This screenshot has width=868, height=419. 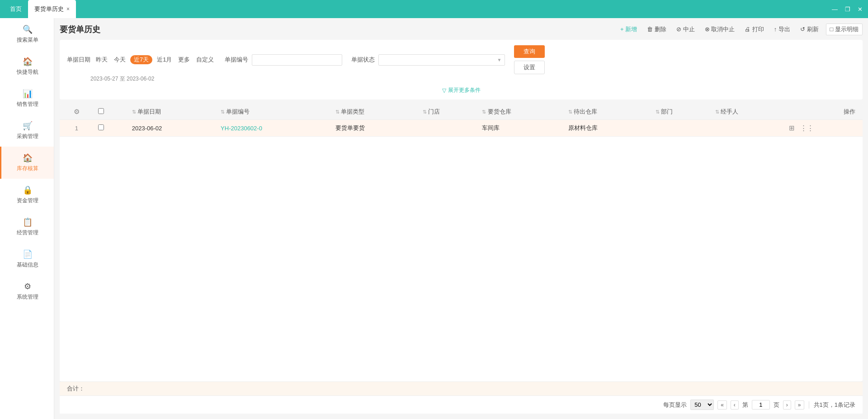 What do you see at coordinates (745, 405) in the screenshot?
I see `jump-prefix: 第` at bounding box center [745, 405].